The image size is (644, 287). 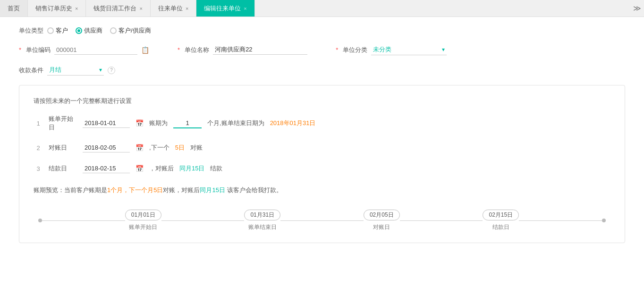 I want to click on billing-row-1-number: 1, so click(x=38, y=124).